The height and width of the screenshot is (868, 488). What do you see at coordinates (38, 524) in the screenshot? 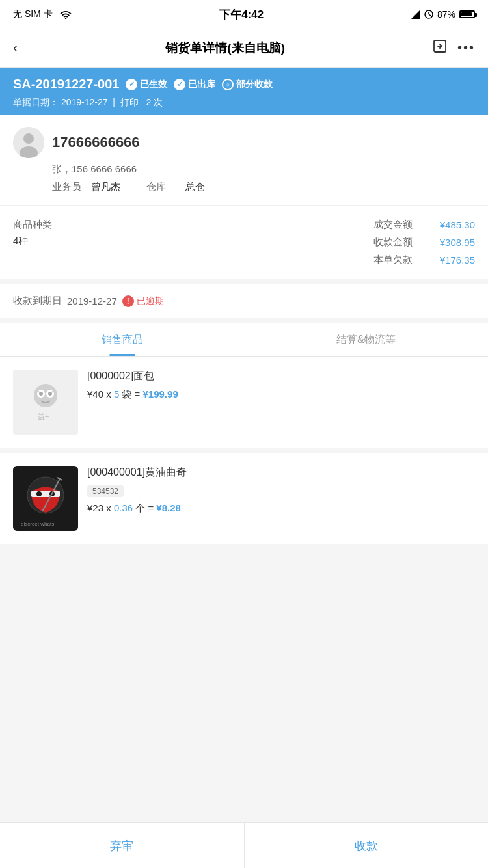
I see `svg-text: discreet whats` at bounding box center [38, 524].